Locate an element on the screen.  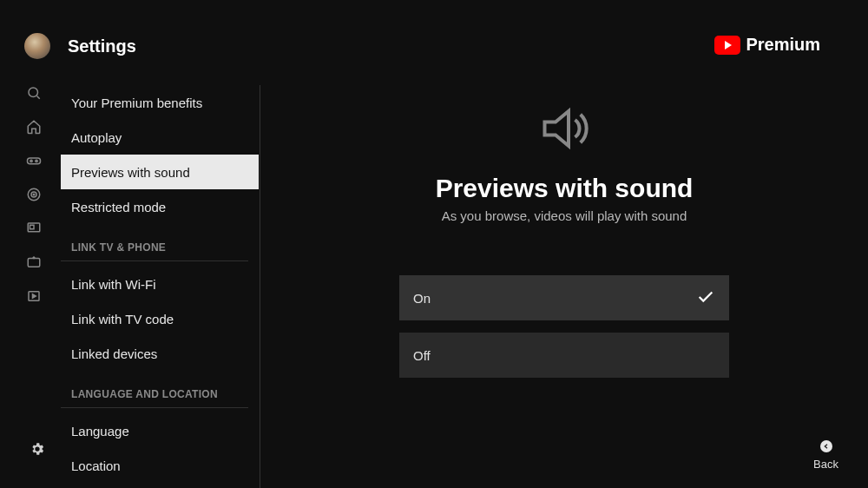
sidebar-item-label: Previews with sound is located at coordinates (130, 172).